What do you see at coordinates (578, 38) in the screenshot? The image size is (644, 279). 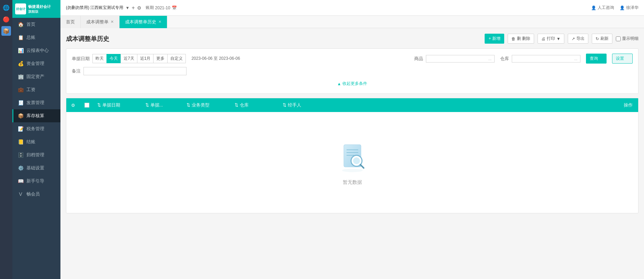 I see `export-button: ↗ 导出` at bounding box center [578, 38].